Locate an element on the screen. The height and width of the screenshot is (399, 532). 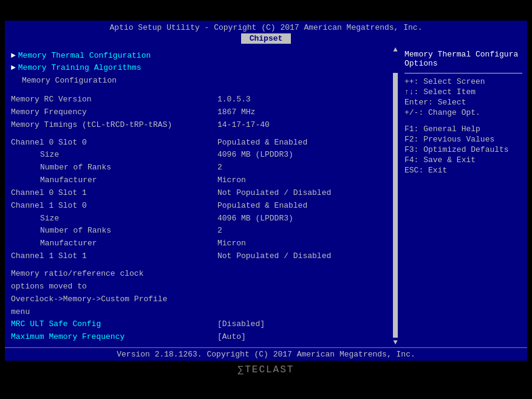
action-f1-text: General Help is located at coordinates (452, 129).